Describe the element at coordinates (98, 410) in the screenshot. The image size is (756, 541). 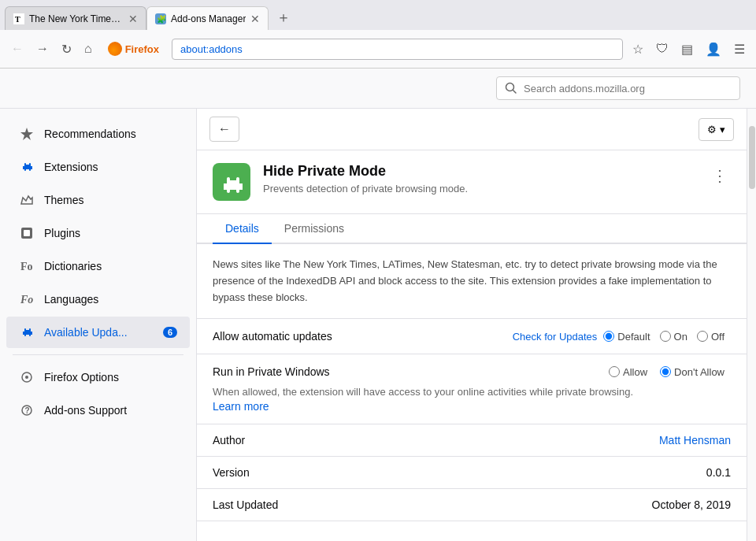
I see `sidebar-item-addons-support: ? Add-ons Support` at that location.